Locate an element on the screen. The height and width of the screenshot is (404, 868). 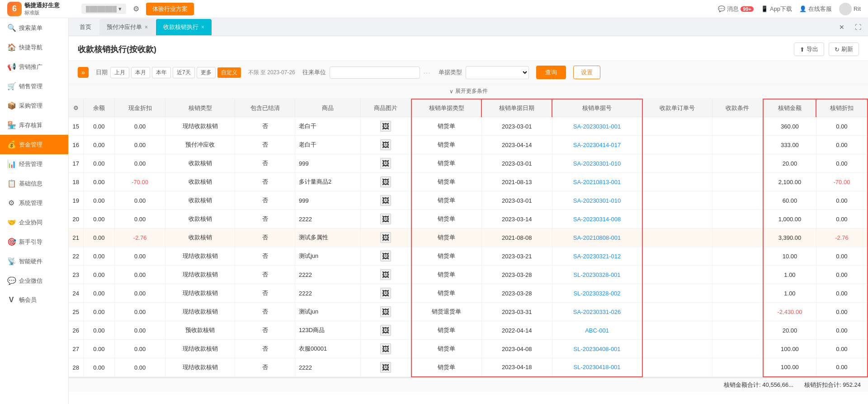
th-include-settled: 包含已结清 is located at coordinates (265, 108).